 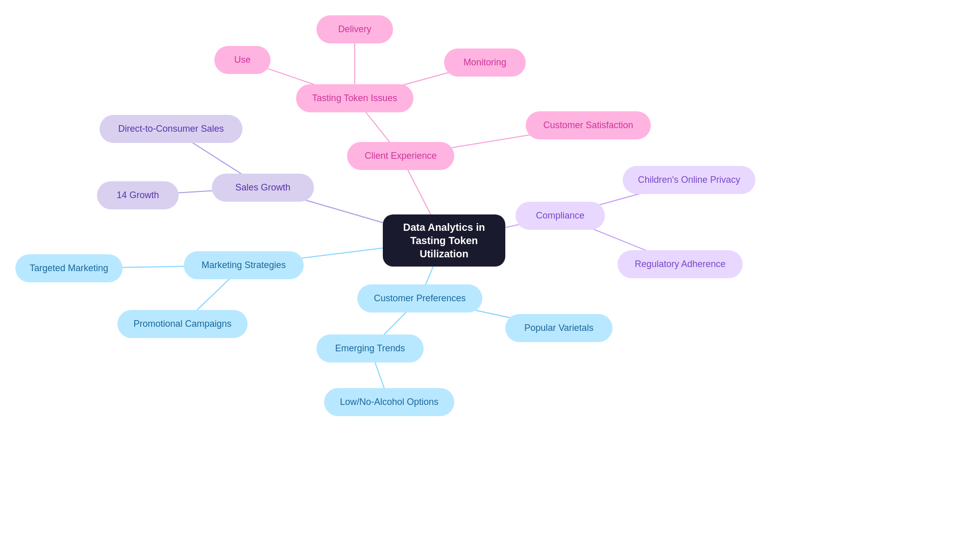 I want to click on emerging-trends-node: Emerging Trends, so click(x=370, y=348).